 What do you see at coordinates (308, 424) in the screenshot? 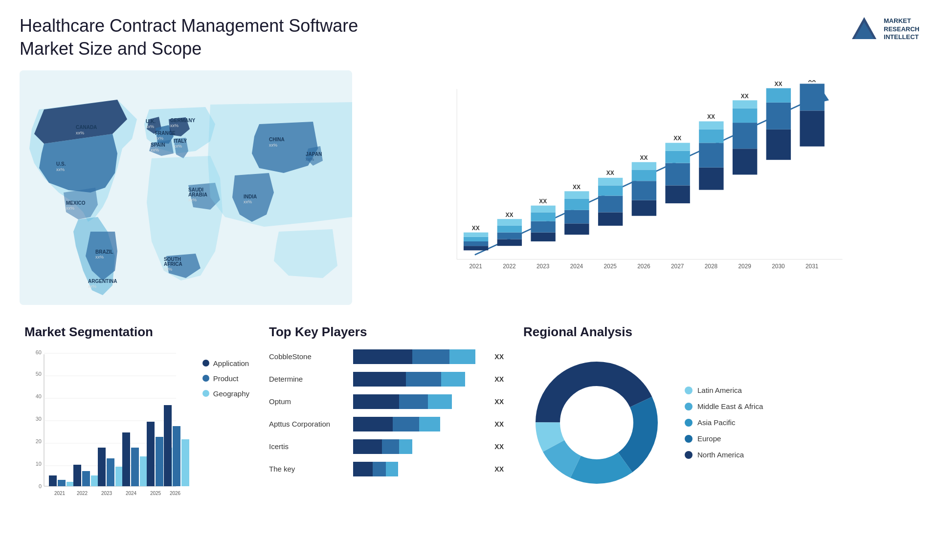
I see `player-name: Apttus Corporation` at bounding box center [308, 424].